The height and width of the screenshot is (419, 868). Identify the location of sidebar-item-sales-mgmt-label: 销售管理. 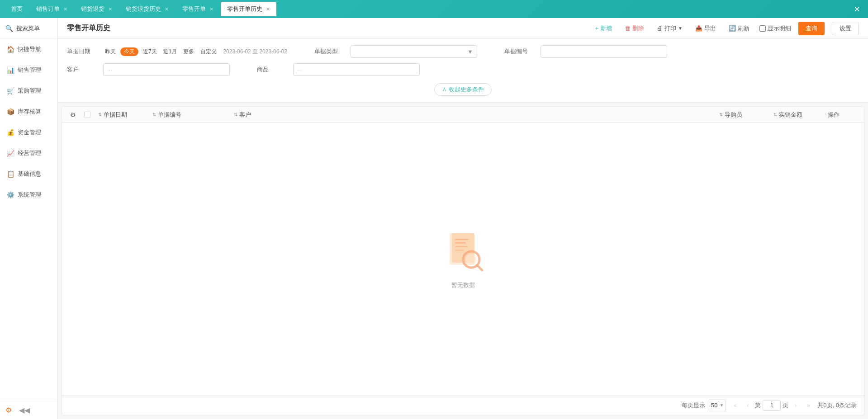
(29, 70).